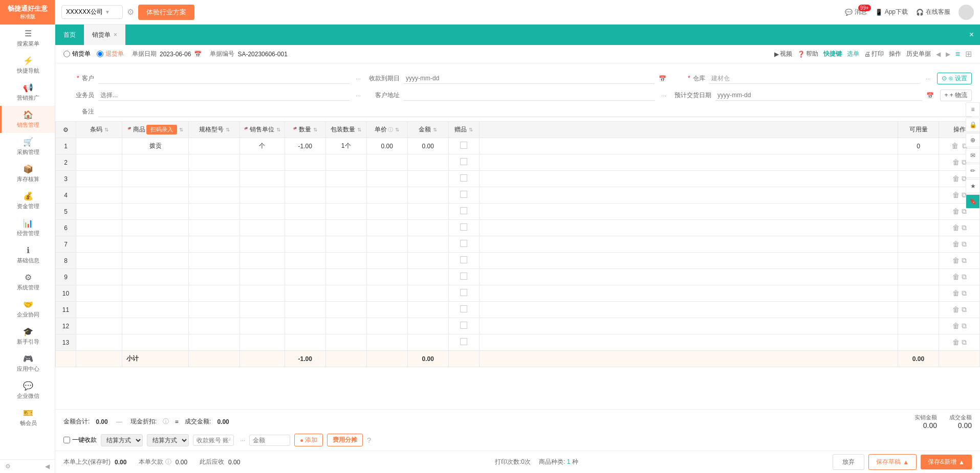  Describe the element at coordinates (954, 79) in the screenshot. I see `setting-button: ⊙ ⊙ 设置` at that location.